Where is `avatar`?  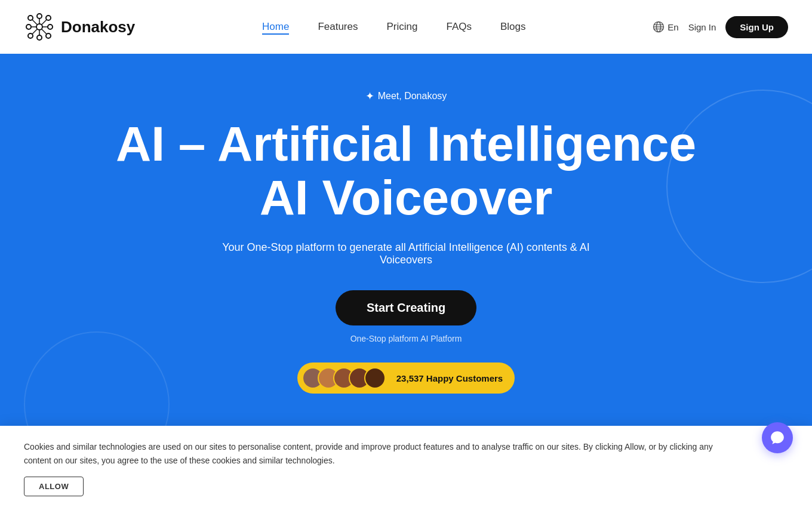
avatar is located at coordinates (375, 378).